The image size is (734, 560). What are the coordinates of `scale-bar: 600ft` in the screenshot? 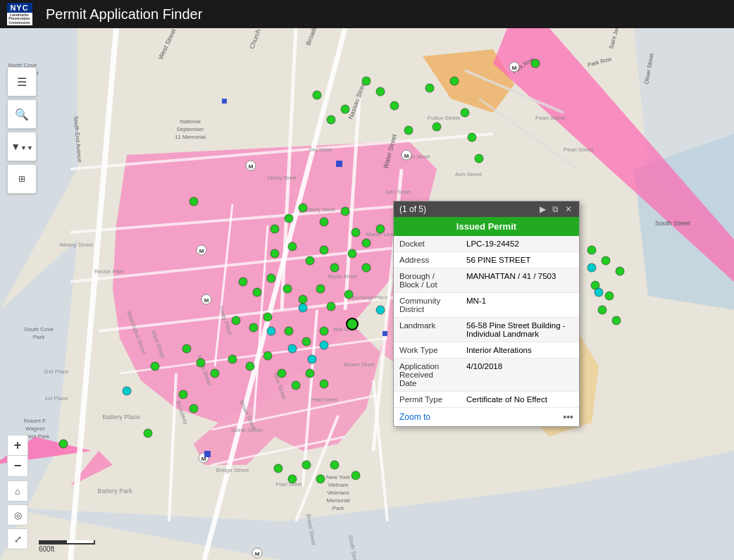 It's located at (67, 547).